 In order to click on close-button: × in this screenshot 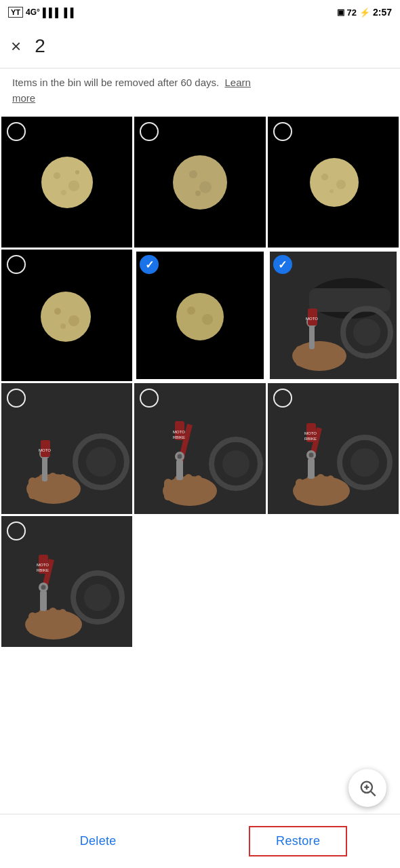, I will do `click(16, 46)`.